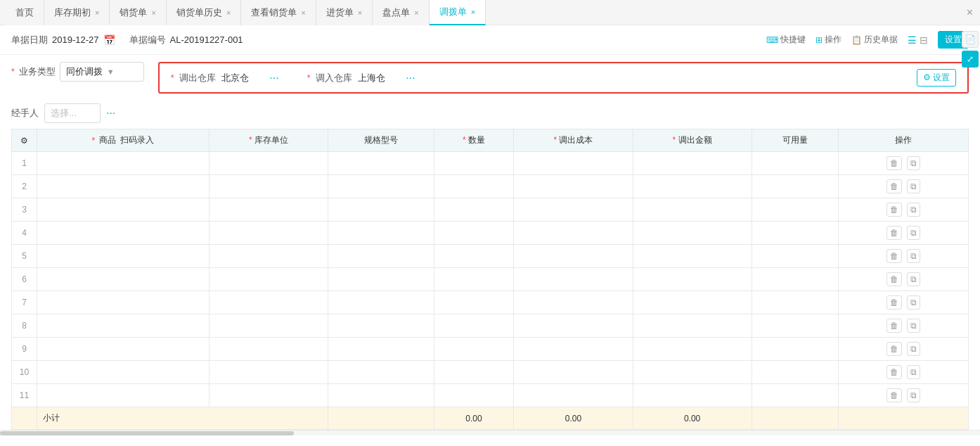  What do you see at coordinates (914, 186) in the screenshot?
I see `copy-btn-2: ⧉` at bounding box center [914, 186].